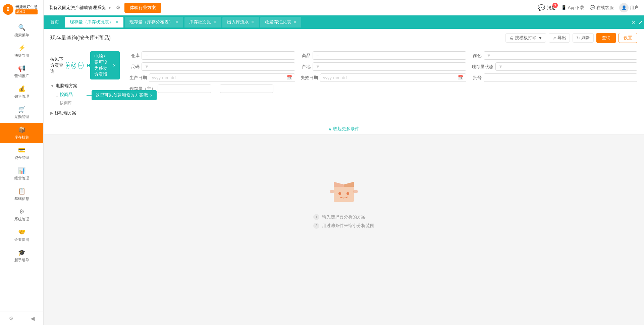 This screenshot has width=644, height=325. Describe the element at coordinates (143, 8) in the screenshot. I see `trial-button: 体验行业方案` at that location.